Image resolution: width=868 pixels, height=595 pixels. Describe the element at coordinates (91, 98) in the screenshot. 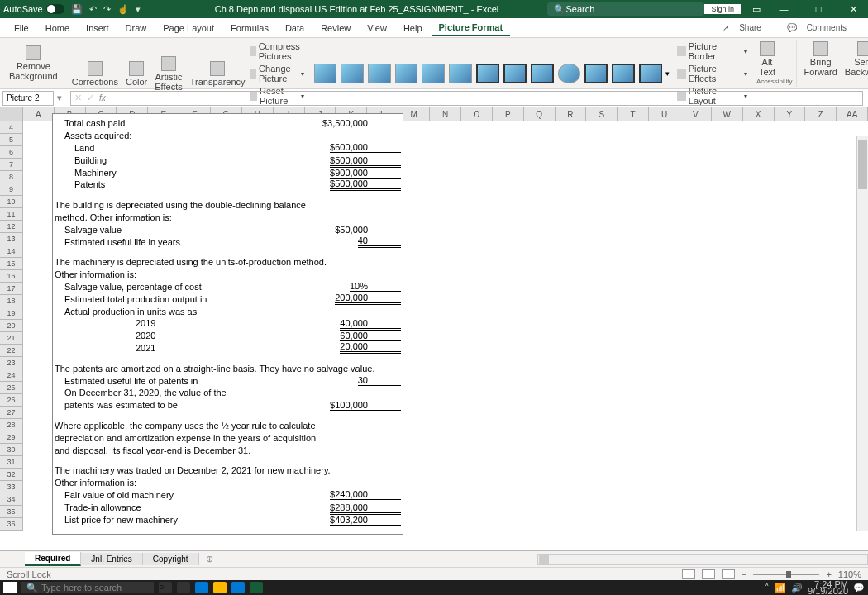

I see `enter-icon: ✓` at that location.